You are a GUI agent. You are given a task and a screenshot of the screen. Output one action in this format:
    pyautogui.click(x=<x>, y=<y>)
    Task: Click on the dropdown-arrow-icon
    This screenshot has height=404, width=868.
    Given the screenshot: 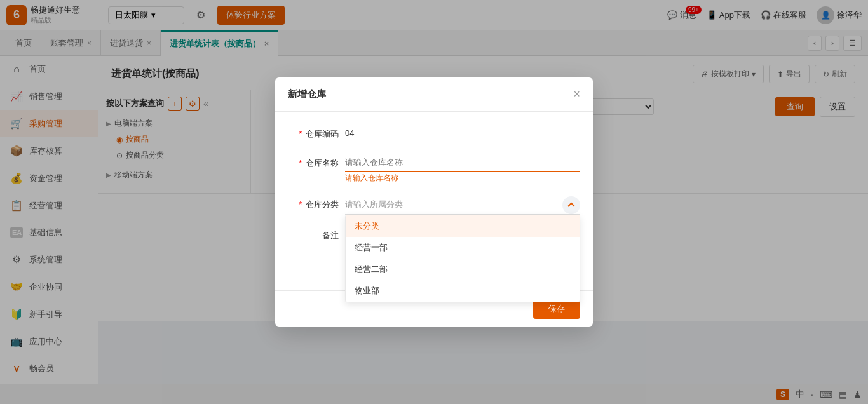 What is the action you would take?
    pyautogui.click(x=571, y=205)
    